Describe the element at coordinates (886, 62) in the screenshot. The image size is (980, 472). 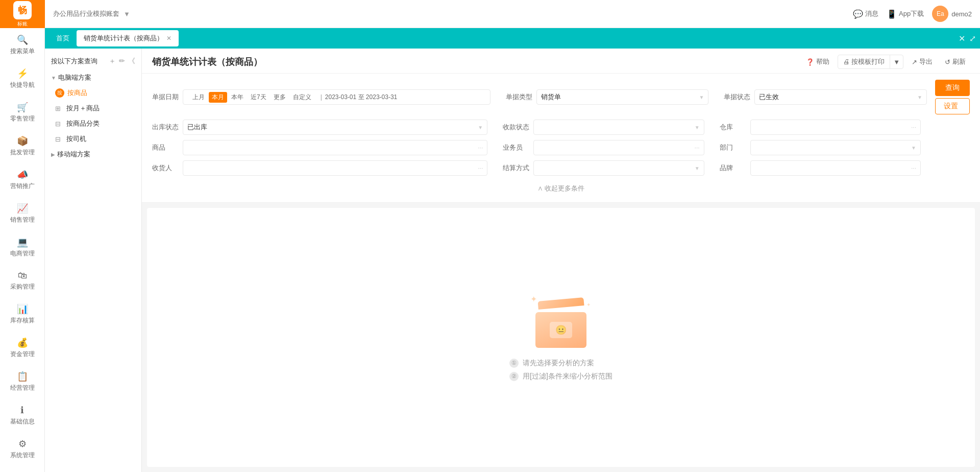
I see `title-actions: ❓ 帮助 🖨 按模板打印 ▼ ↗ 导出` at that location.